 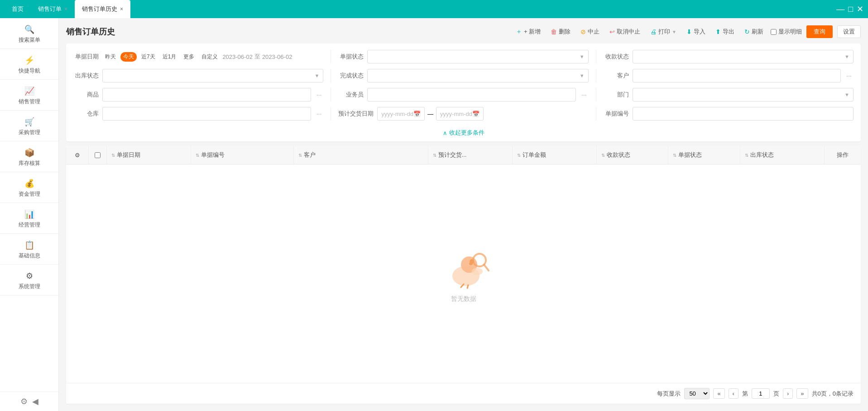 I want to click on filter-row-2: 出库状态 ▼ 完成状态 ▼ 客户, so click(x=464, y=76).